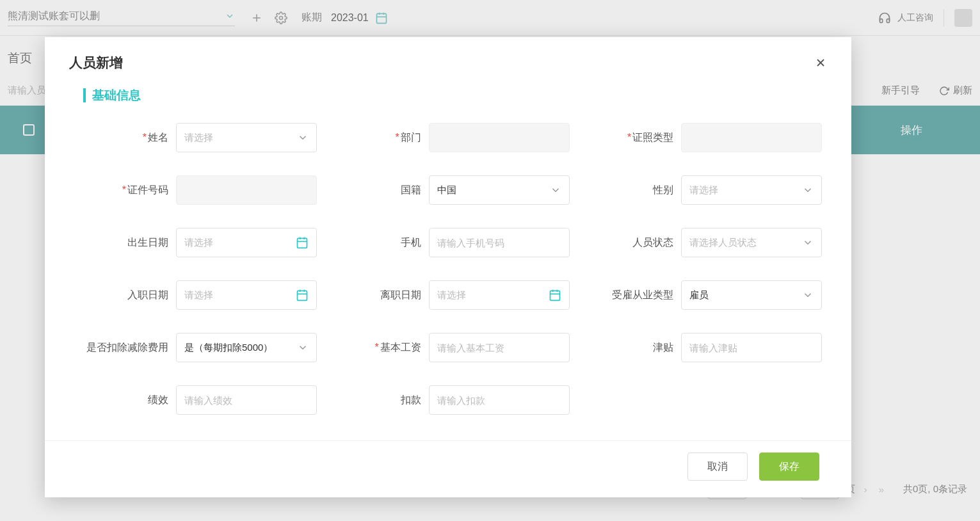  Describe the element at coordinates (499, 243) in the screenshot. I see `mobile-input` at that location.